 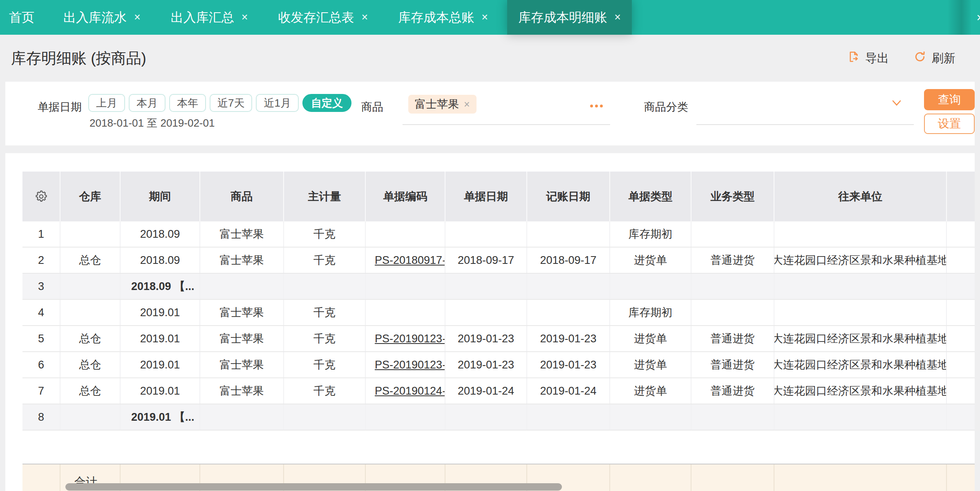 I want to click on overflow-tab-close-icon: ×, so click(x=978, y=17).